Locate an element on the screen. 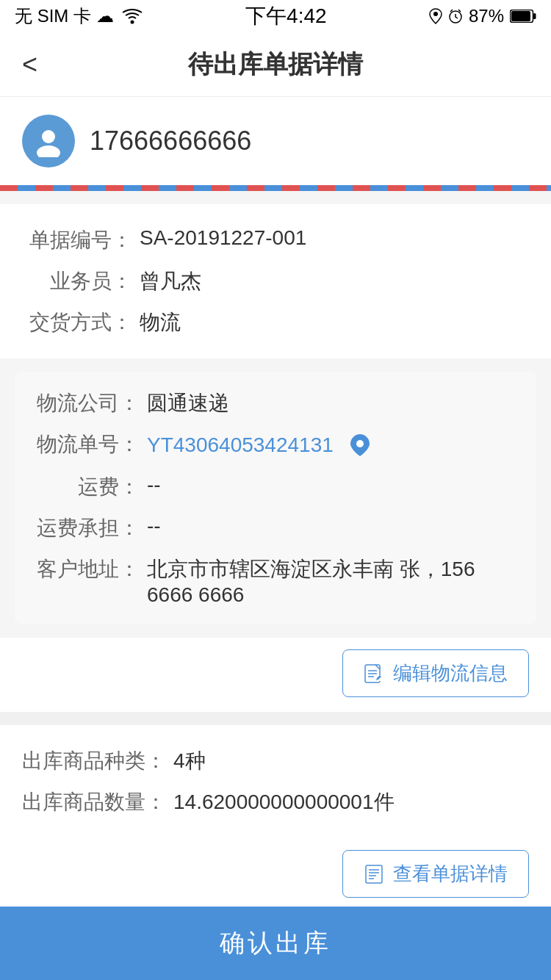 The image size is (551, 980). salesperson-row: 业务员： 曾凡杰 is located at coordinates (276, 281).